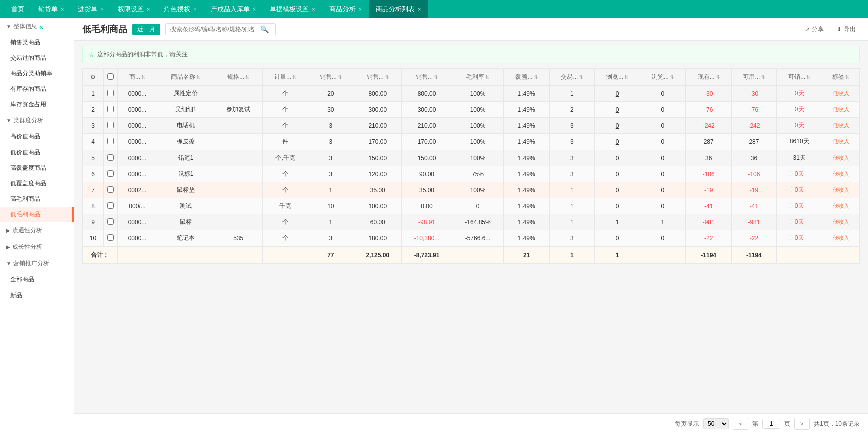 The image size is (868, 434). Describe the element at coordinates (137, 77) in the screenshot. I see `col-code: 商...⇅` at that location.